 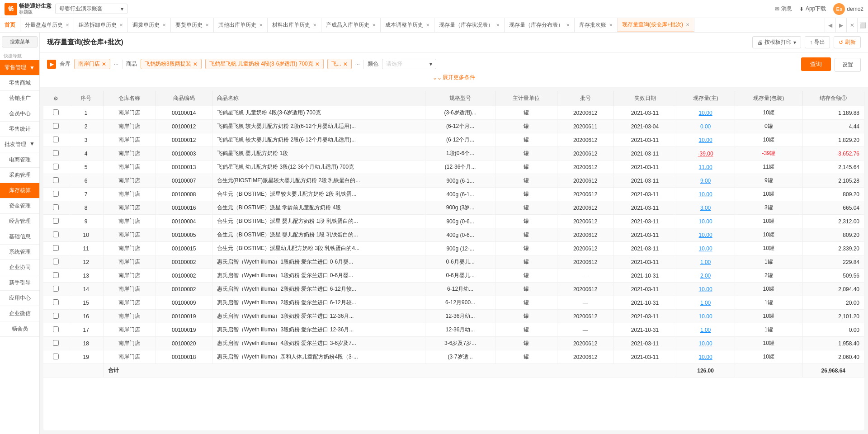 I want to click on sidebar-item-inventory: 库存核算, so click(x=20, y=191).